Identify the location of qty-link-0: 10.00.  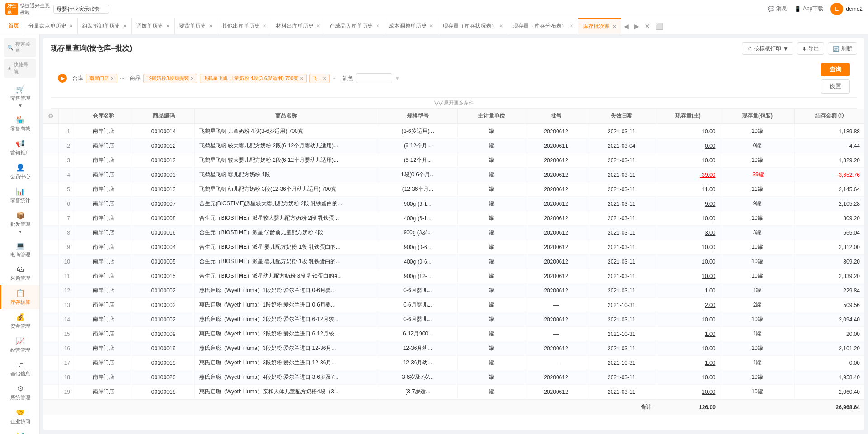
(708, 132).